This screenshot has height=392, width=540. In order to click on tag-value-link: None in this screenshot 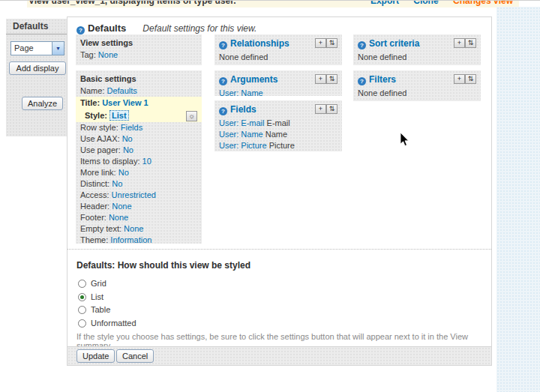, I will do `click(108, 55)`.